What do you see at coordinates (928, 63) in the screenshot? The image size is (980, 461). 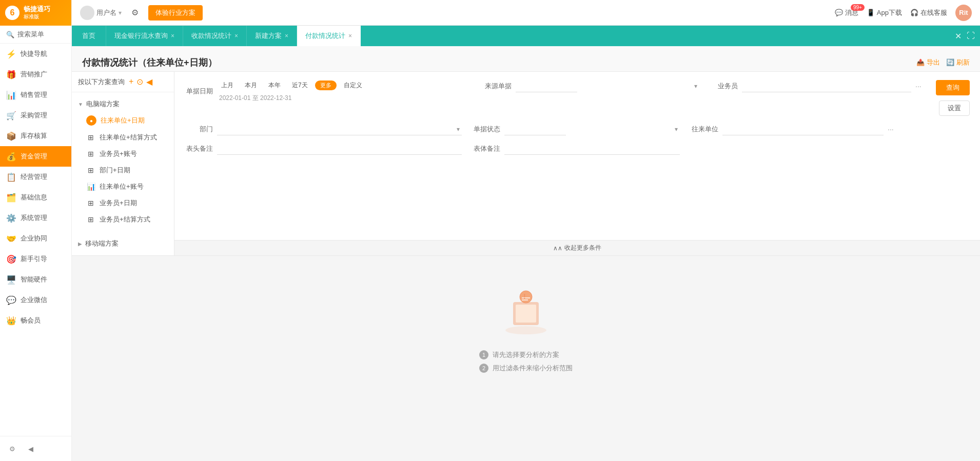 I see `export-btn: 📤 导出` at bounding box center [928, 63].